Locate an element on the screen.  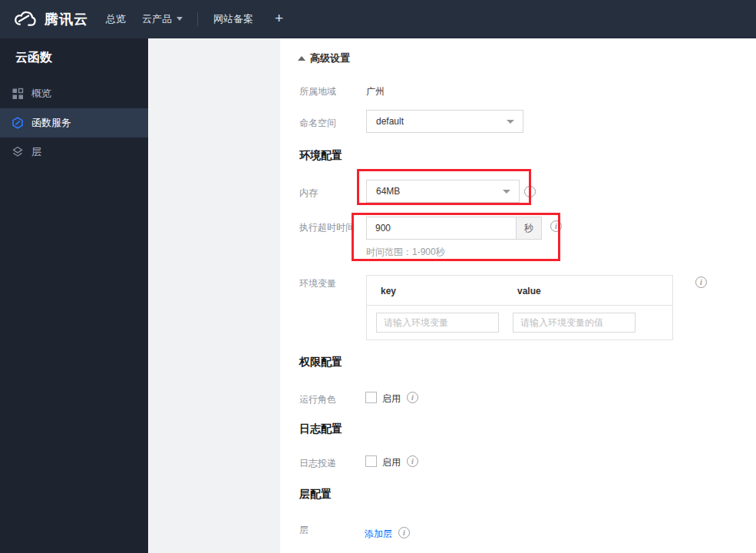
env-value-input is located at coordinates (574, 323).